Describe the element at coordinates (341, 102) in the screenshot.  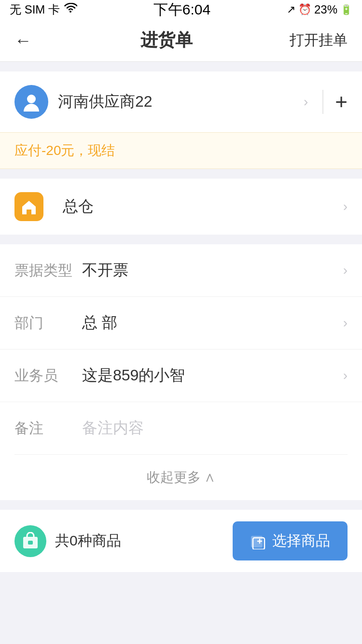
I see `add-supplier-button: +` at that location.